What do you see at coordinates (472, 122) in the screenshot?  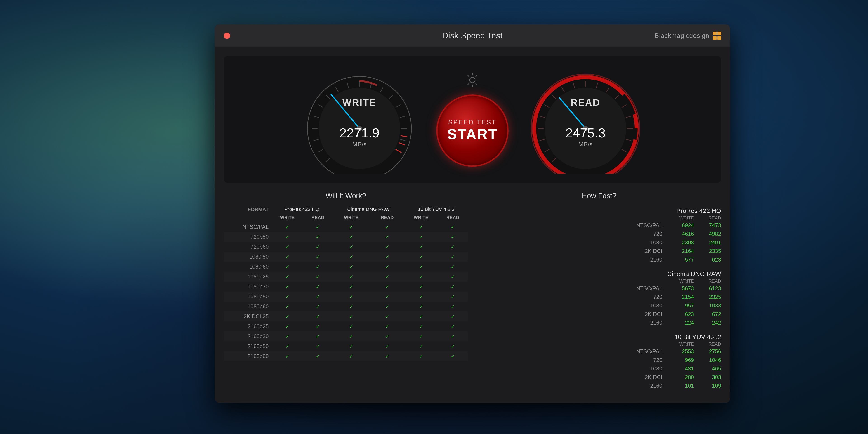 I see `start-button-label-top: SPEED TEST` at bounding box center [472, 122].